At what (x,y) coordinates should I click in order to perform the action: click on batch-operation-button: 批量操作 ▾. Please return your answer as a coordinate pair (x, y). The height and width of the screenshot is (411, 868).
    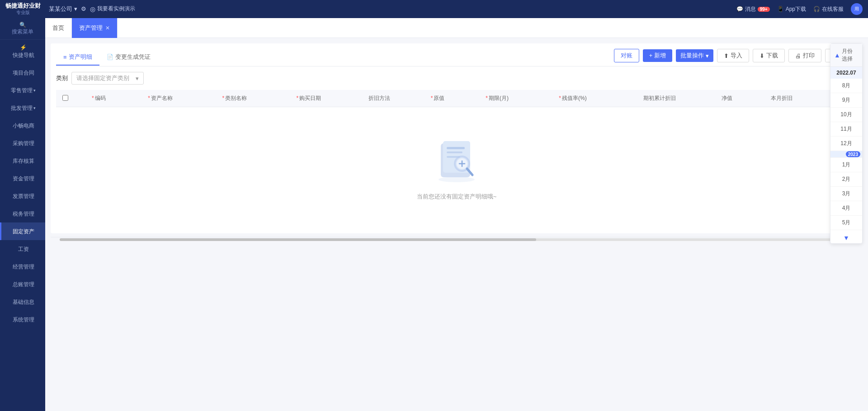
    Looking at the image, I should click on (694, 56).